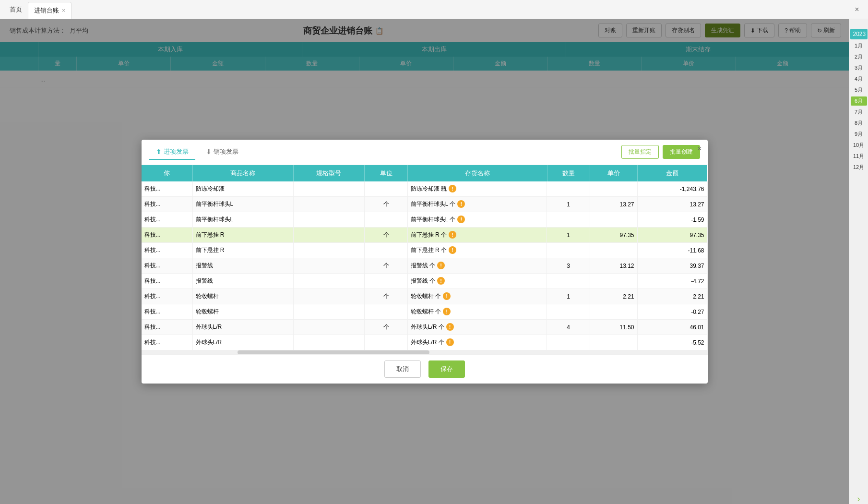 The height and width of the screenshot is (504, 868). Describe the element at coordinates (859, 34) in the screenshot. I see `sidebar-year: 2023` at that location.